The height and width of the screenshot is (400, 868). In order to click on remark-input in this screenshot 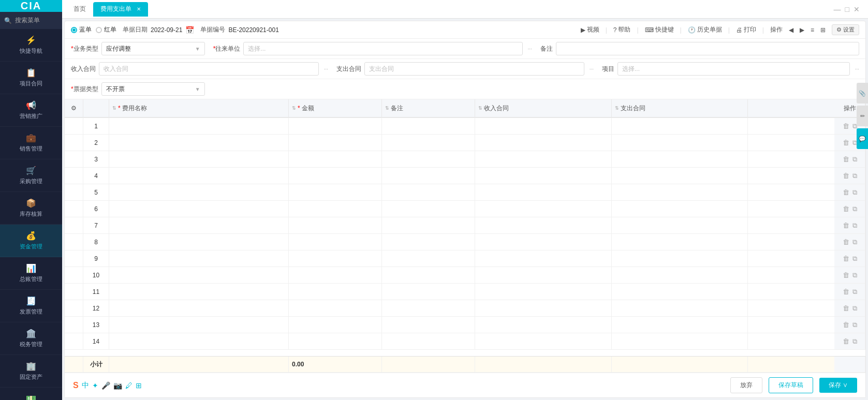, I will do `click(708, 49)`.